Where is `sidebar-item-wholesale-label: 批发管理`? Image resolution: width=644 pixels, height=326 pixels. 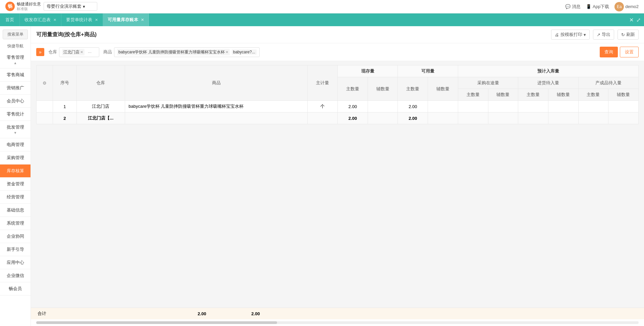
sidebar-item-wholesale-label: 批发管理 is located at coordinates (15, 127).